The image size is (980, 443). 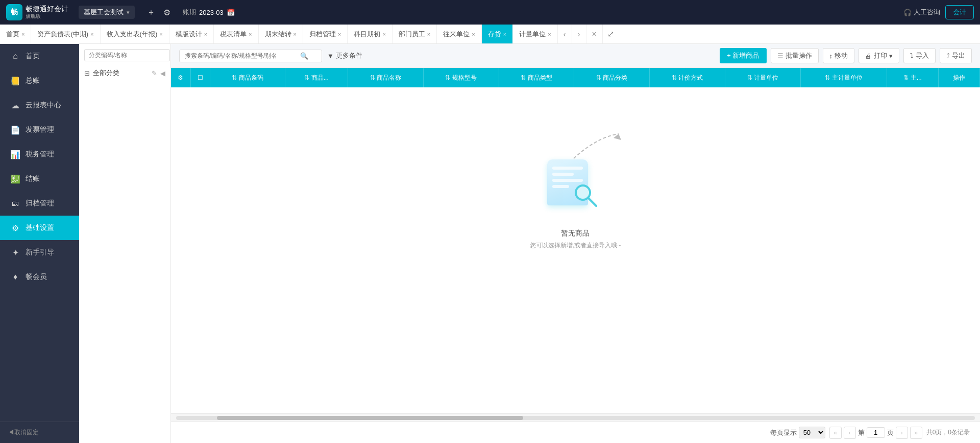 What do you see at coordinates (575, 234) in the screenshot?
I see `empty-title: 暂无商品` at bounding box center [575, 234].